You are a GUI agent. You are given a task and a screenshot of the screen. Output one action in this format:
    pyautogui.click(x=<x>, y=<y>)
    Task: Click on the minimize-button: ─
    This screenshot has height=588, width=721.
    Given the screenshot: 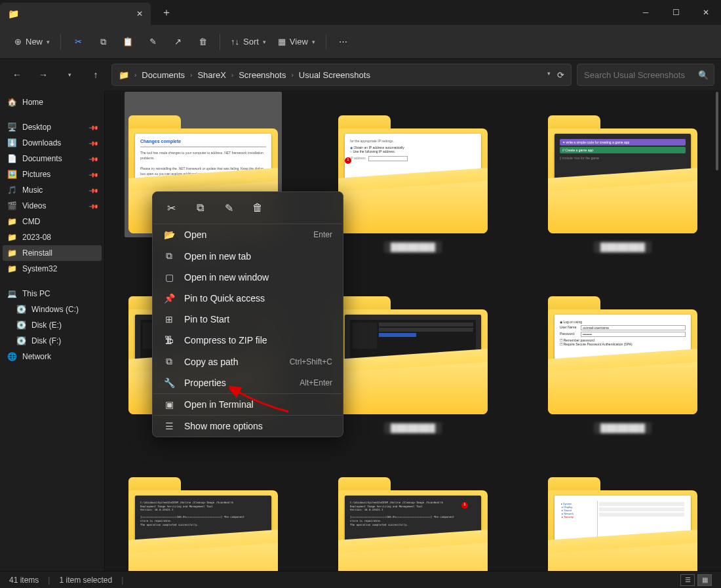 What is the action you would take?
    pyautogui.click(x=646, y=12)
    